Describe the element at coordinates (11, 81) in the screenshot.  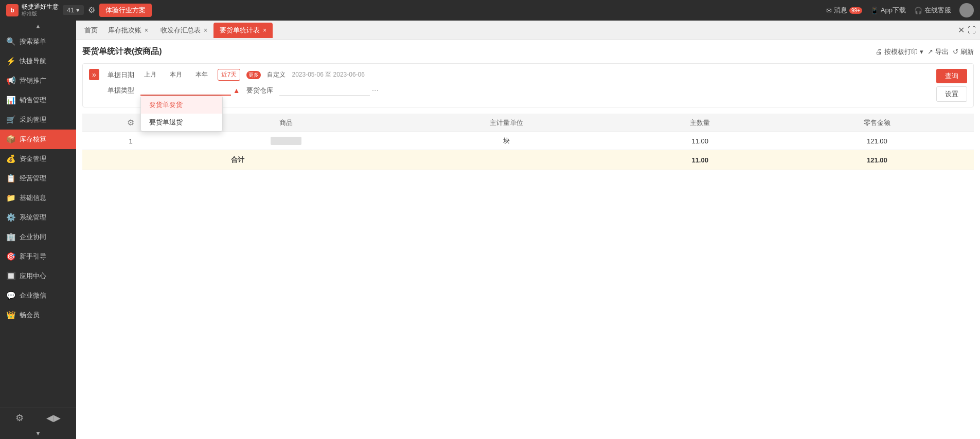
I see `sidebar-icon-marketing: 📢` at that location.